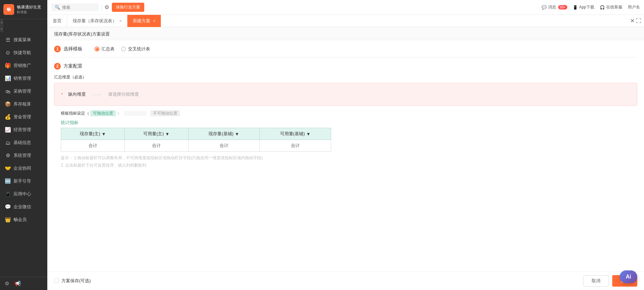 Image resolution: width=644 pixels, height=290 pixels. What do you see at coordinates (101, 7) in the screenshot?
I see `divider` at bounding box center [101, 7].